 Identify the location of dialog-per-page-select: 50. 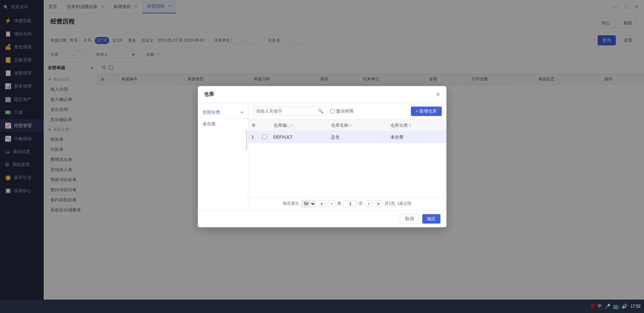
(308, 204).